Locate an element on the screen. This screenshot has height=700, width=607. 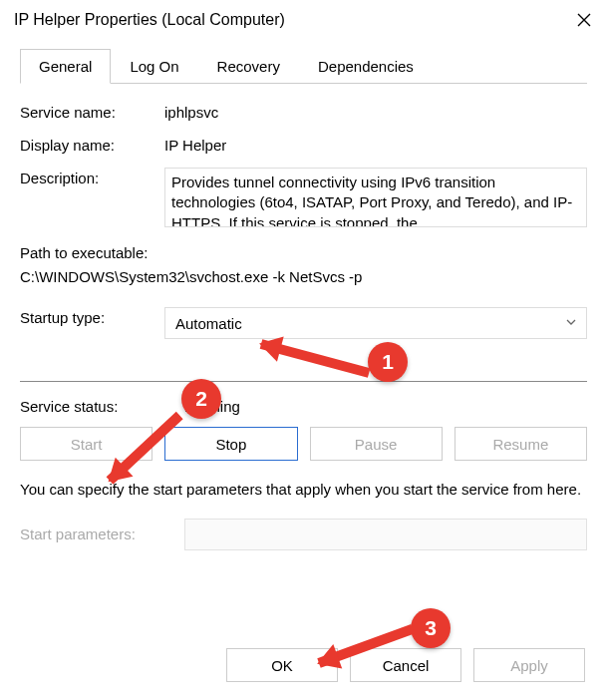
close-icon is located at coordinates (584, 20).